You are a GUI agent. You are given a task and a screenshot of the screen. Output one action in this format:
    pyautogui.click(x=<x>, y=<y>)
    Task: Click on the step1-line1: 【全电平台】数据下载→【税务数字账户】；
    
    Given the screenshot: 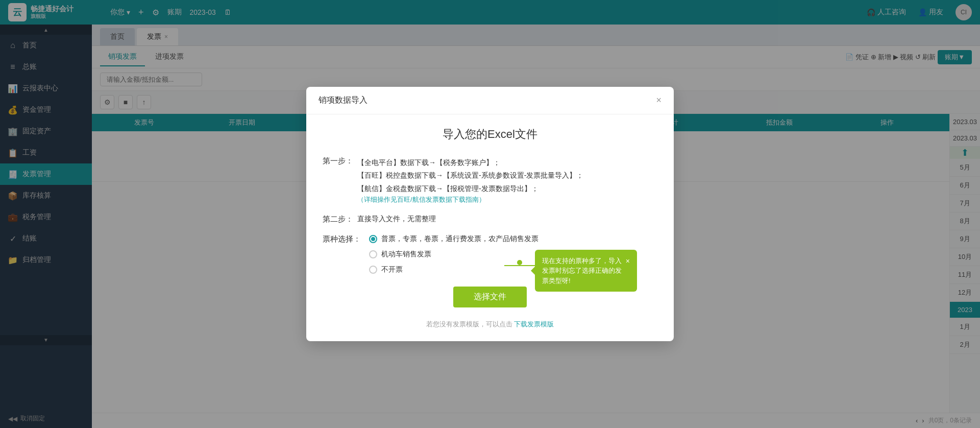 What is the action you would take?
    pyautogui.click(x=471, y=162)
    